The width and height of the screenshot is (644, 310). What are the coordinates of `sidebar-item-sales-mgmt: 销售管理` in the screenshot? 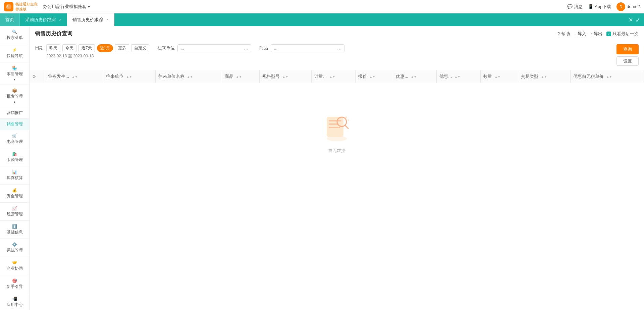 It's located at (15, 124).